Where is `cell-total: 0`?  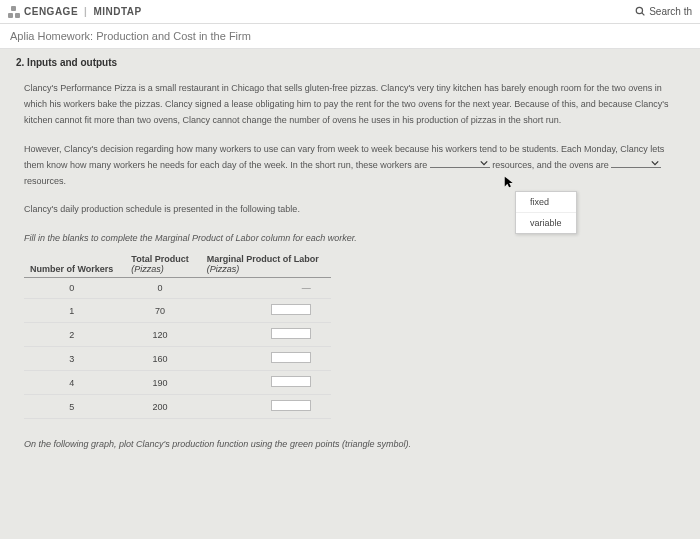 cell-total: 0 is located at coordinates (162, 288).